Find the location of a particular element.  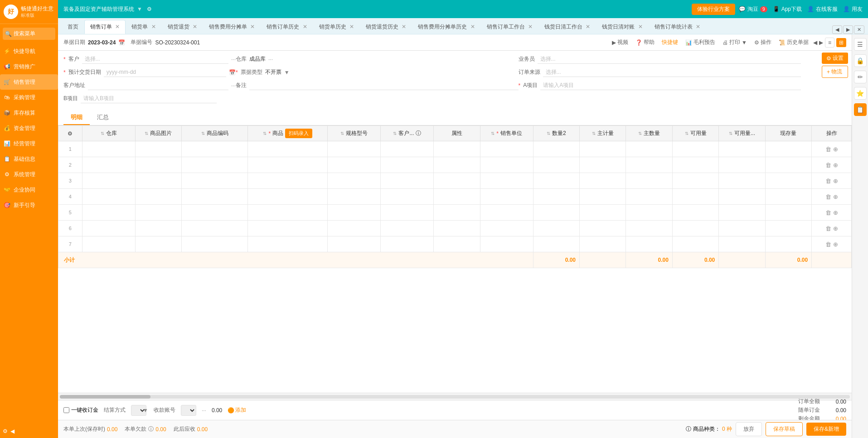

one-click-order-checkbox: 一键收订金 is located at coordinates (81, 410).